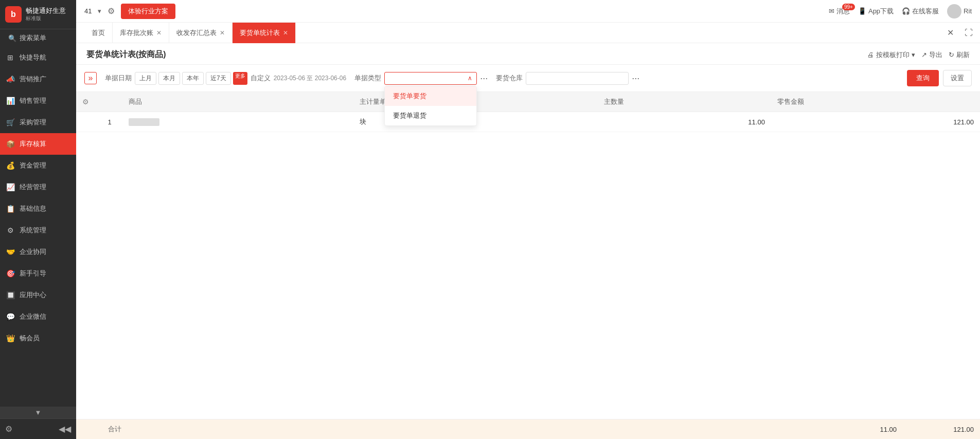  I want to click on table-settings-gear-icon: ⚙, so click(85, 102).